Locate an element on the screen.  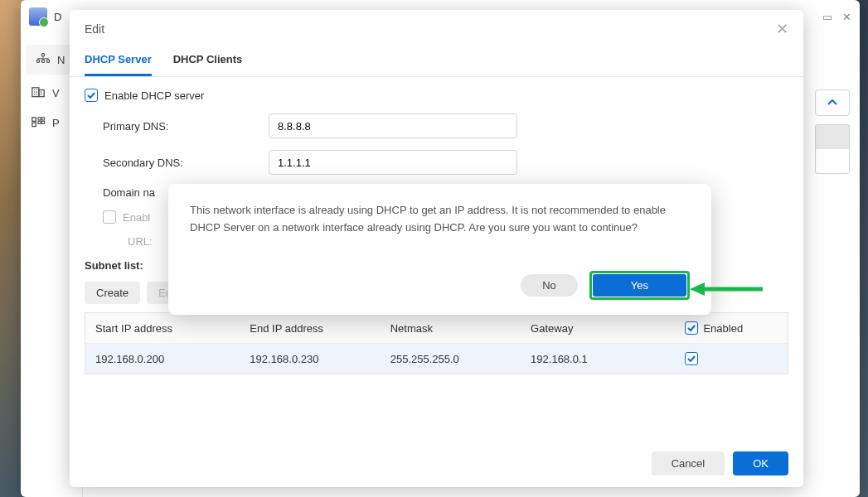
col-gateway: Gateway is located at coordinates (598, 328).